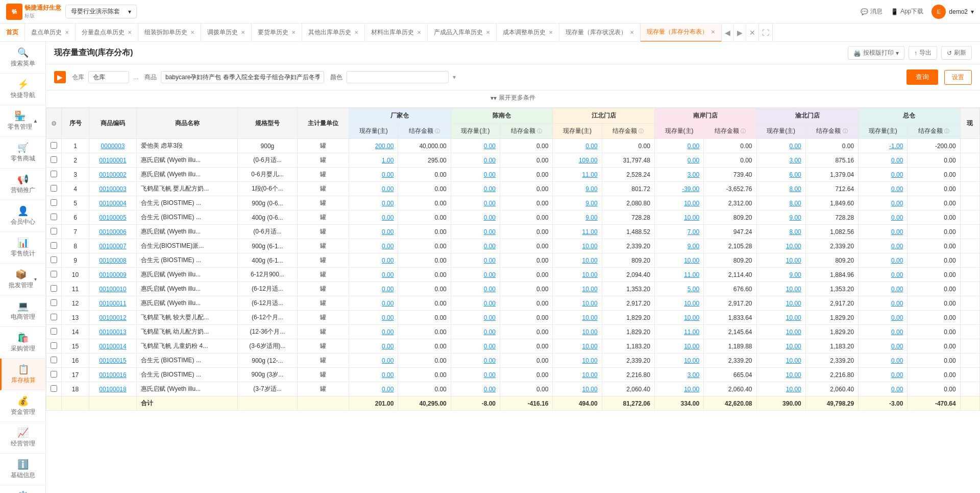  I want to click on sidebar-item-basics: ℹ️ 基础信息, so click(22, 469).